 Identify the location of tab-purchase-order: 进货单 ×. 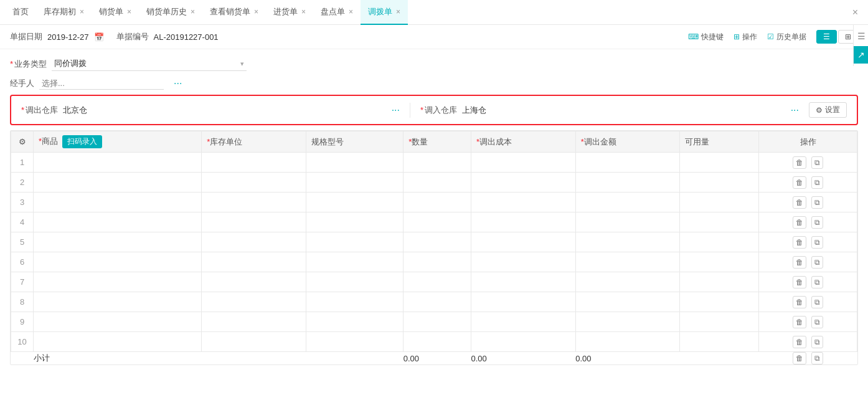
(290, 12).